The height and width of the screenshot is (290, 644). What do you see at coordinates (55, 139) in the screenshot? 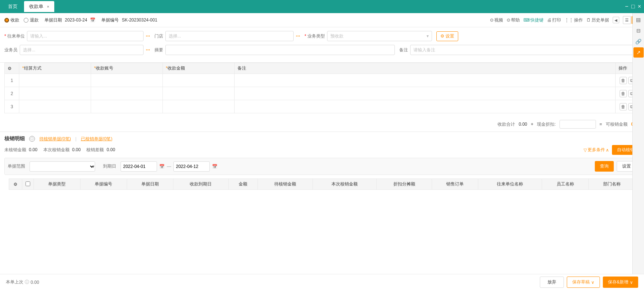
I see `pending-tab: 待核销单据(0笔)` at bounding box center [55, 139].